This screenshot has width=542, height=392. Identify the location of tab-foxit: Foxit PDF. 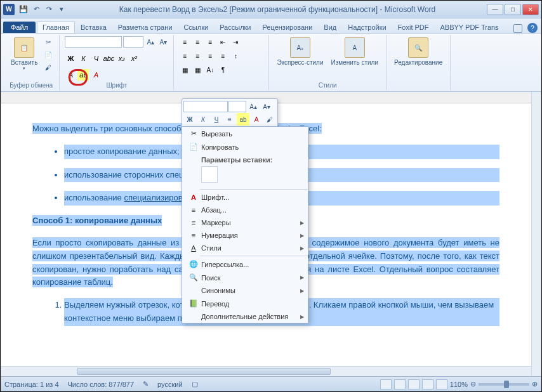
(414, 27).